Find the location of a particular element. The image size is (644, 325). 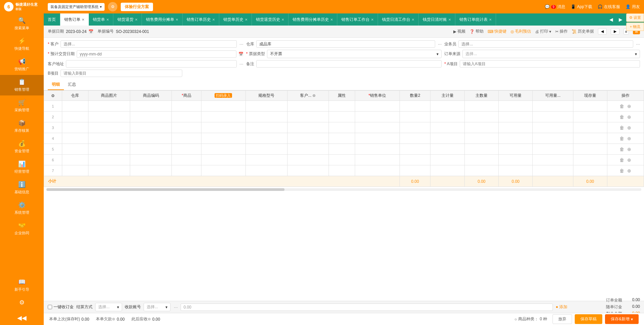

add-payment-button: ● 添加 is located at coordinates (562, 307).